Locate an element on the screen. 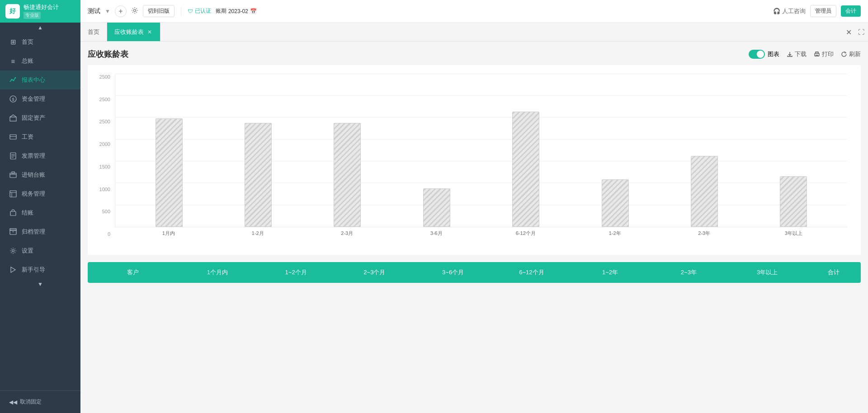  sidebar-item-guide: 新手引导 is located at coordinates (40, 270).